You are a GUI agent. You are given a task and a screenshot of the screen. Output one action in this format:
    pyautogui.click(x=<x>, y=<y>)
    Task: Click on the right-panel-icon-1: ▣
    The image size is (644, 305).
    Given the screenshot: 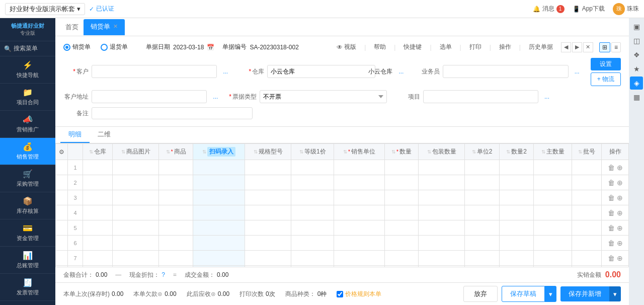 What is the action you would take?
    pyautogui.click(x=636, y=27)
    